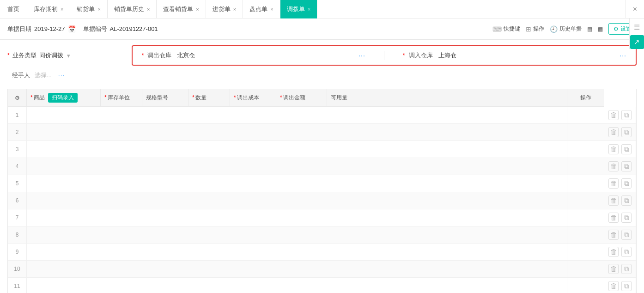 Image resolution: width=644 pixels, height=293 pixels. I want to click on col-qty: *数量, so click(209, 98).